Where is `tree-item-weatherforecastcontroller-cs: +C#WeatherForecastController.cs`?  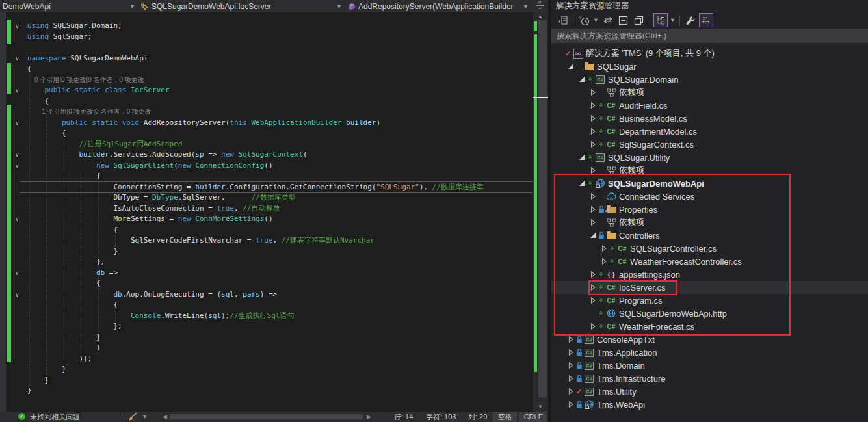 tree-item-weatherforecastcontroller-cs: +C#WeatherForecastController.cs is located at coordinates (710, 261).